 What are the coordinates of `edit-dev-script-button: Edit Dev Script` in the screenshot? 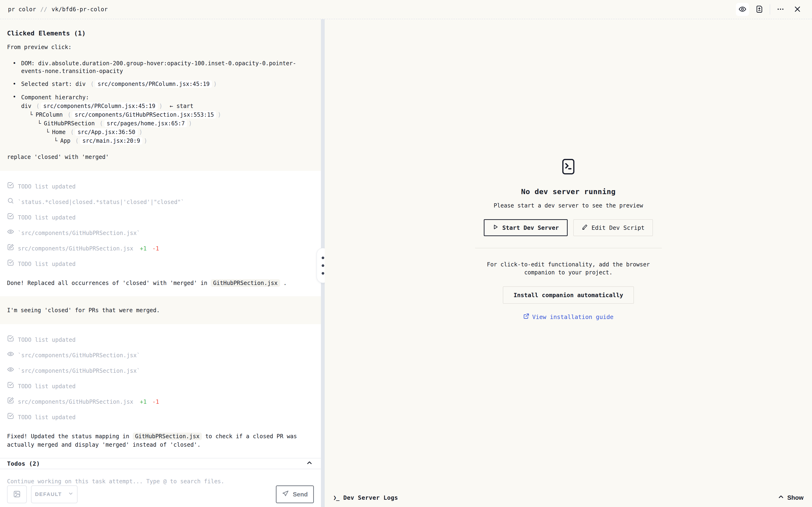 It's located at (613, 228).